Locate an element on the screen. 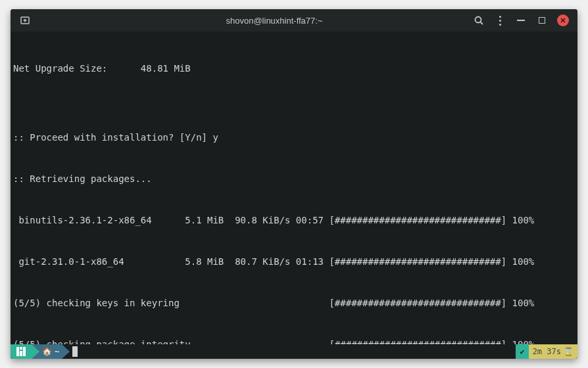 The width and height of the screenshot is (588, 368). hourglass-icon: ⌛ is located at coordinates (568, 352).